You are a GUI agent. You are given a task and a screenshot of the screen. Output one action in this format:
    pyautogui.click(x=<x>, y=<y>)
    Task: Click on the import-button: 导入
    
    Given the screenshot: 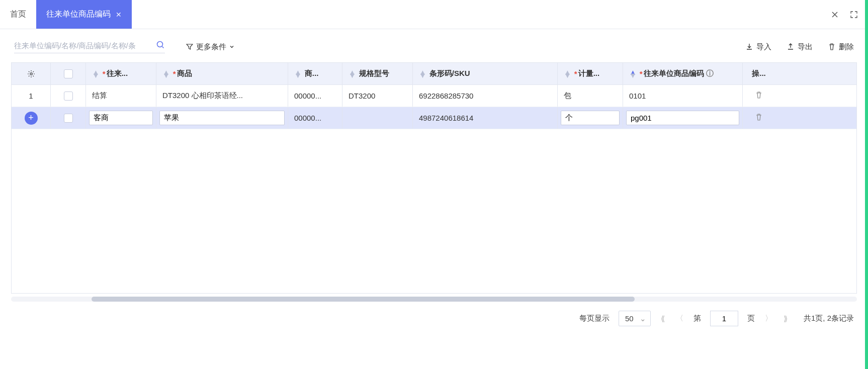 What is the action you would take?
    pyautogui.click(x=758, y=47)
    